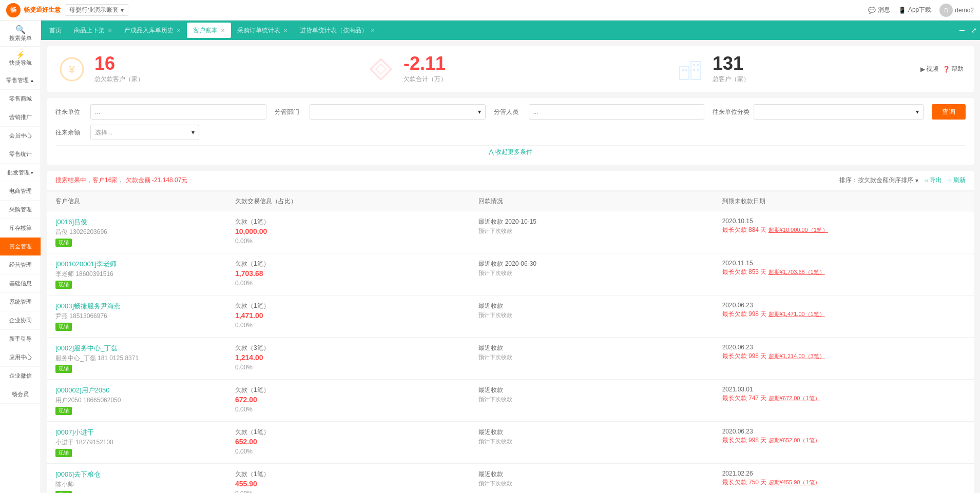 This screenshot has height=493, width=980. Describe the element at coordinates (844, 356) in the screenshot. I see `overdue-info-3: 最长欠款 998 天 超期¥1,214.00（3笔）` at that location.